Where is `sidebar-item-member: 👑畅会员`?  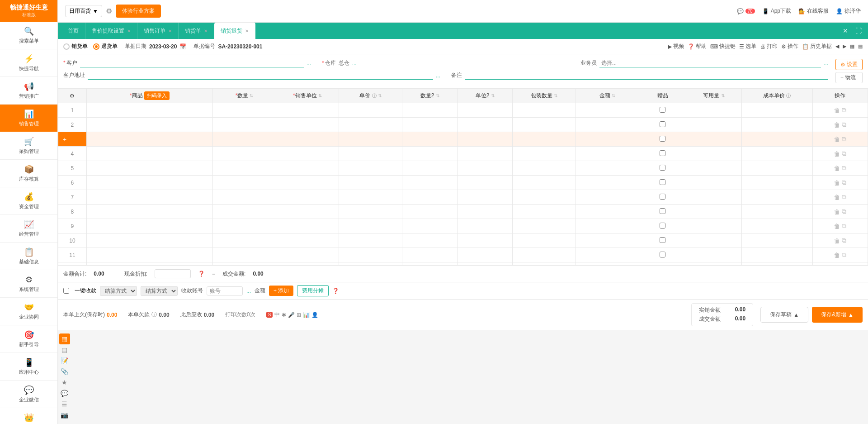
sidebar-item-member: 👑畅会员 is located at coordinates (29, 416).